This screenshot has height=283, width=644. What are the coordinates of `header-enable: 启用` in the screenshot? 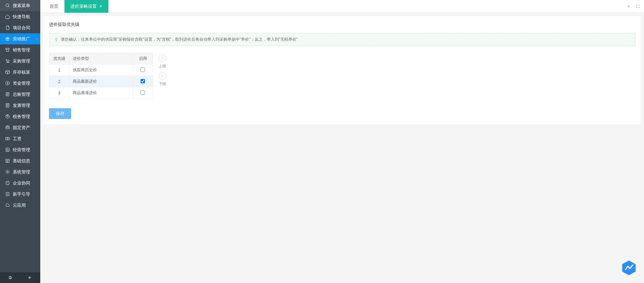 It's located at (143, 59).